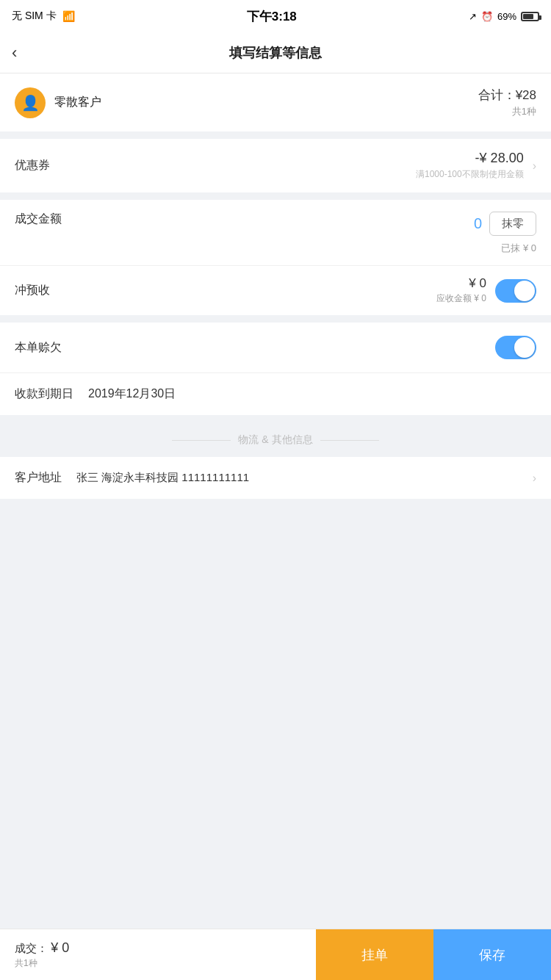 The height and width of the screenshot is (980, 551). I want to click on flush-toggle, so click(516, 291).